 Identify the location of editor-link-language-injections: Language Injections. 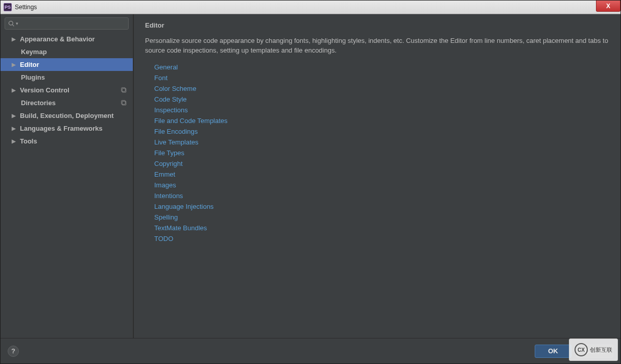
(382, 206).